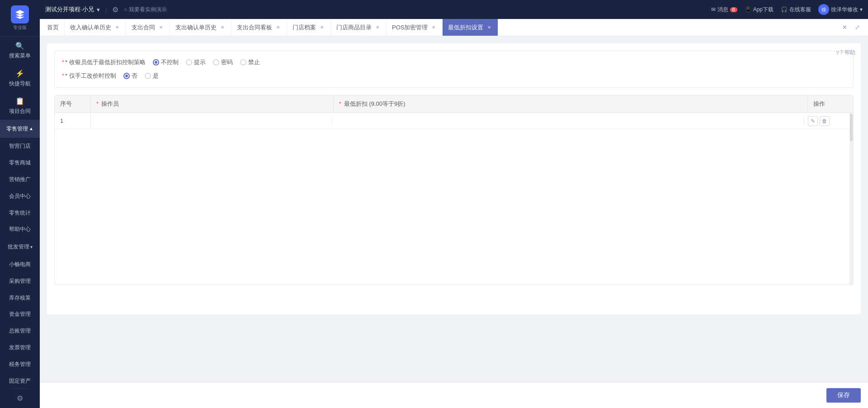  Describe the element at coordinates (19, 247) in the screenshot. I see `sidebar-item-label: 批发管理` at that location.